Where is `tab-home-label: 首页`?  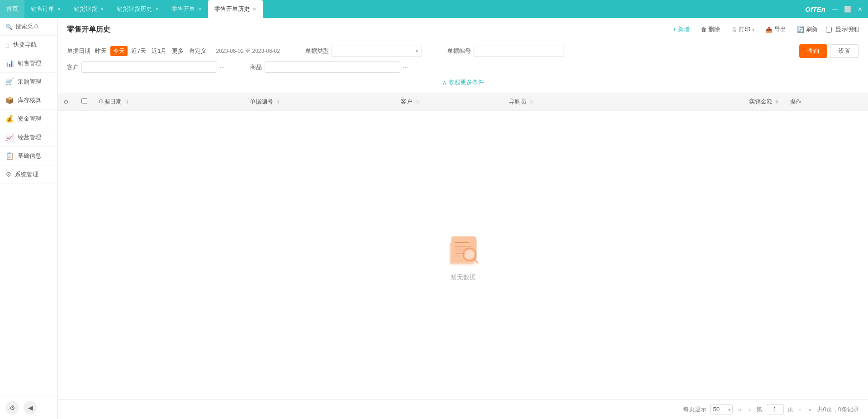
tab-home-label: 首页 is located at coordinates (12, 9).